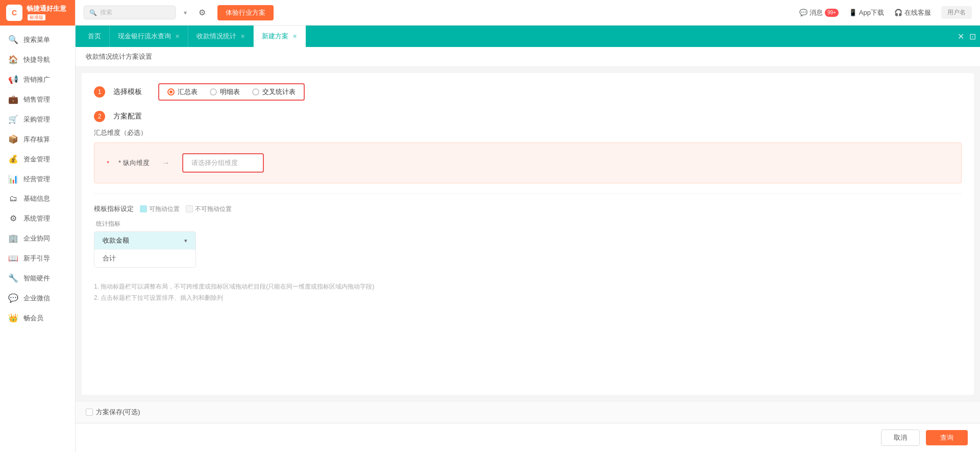 The image size is (980, 452). What do you see at coordinates (38, 298) in the screenshot?
I see `sidebar-item-wechat: 💬 企业微信` at bounding box center [38, 298].